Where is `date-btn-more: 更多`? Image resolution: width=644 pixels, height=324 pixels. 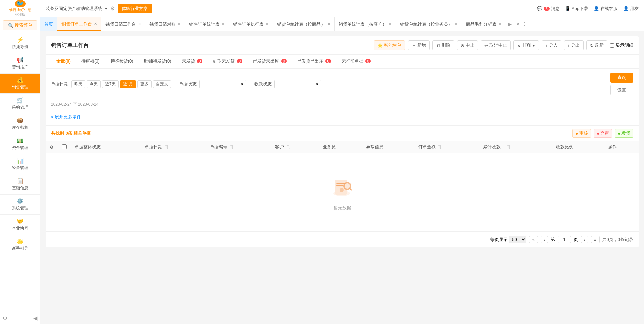 date-btn-more: 更多 is located at coordinates (144, 84).